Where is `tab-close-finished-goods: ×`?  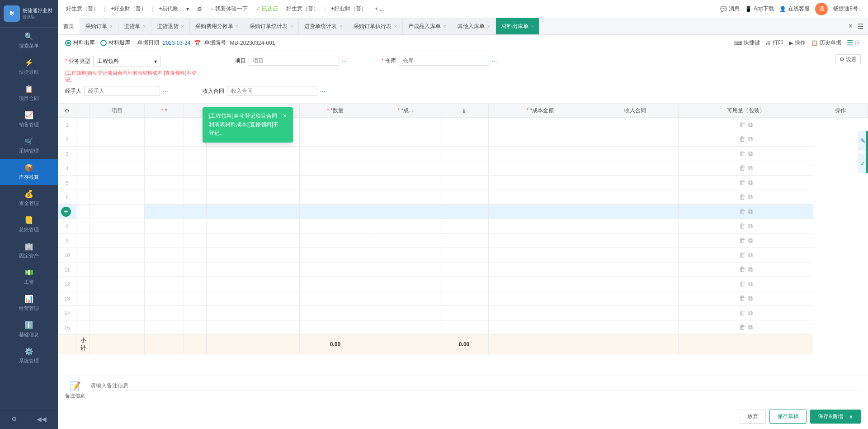
tab-close-finished-goods: × is located at coordinates (445, 26).